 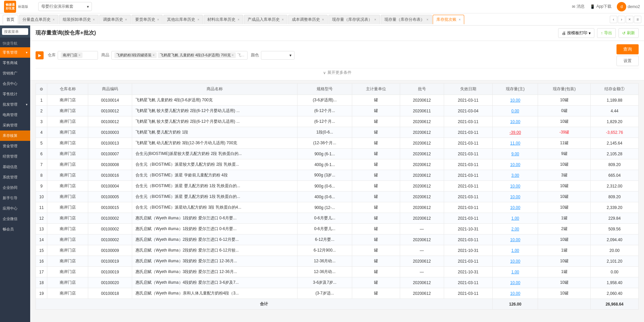 I want to click on tab-prev-button: ‹, so click(x=613, y=19).